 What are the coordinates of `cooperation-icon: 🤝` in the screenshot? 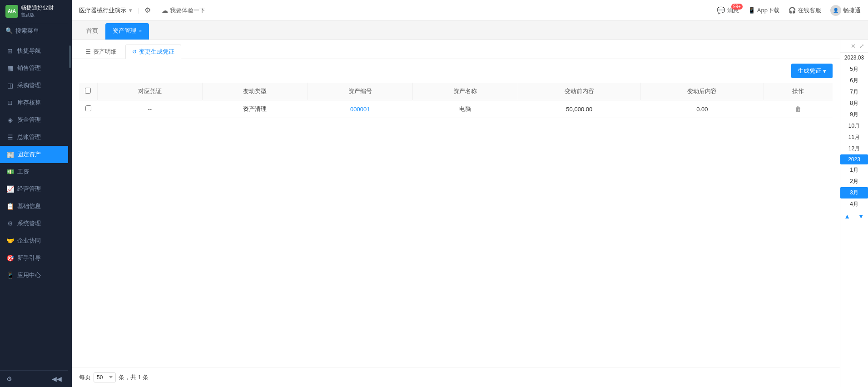 It's located at (10, 241).